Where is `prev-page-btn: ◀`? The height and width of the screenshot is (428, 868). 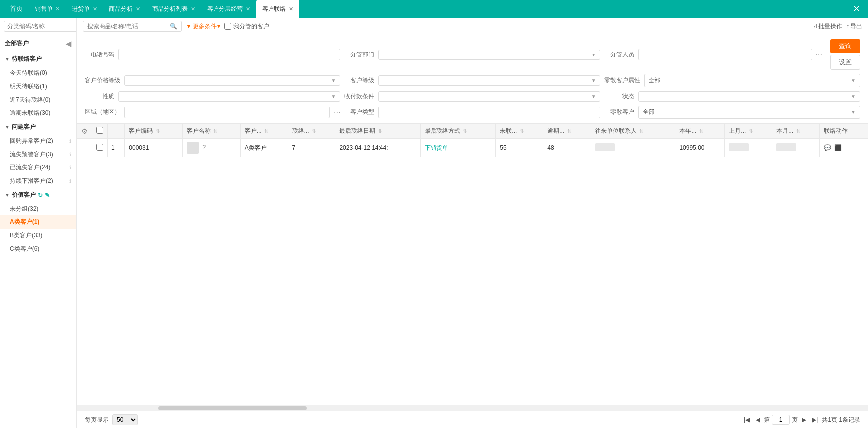 prev-page-btn: ◀ is located at coordinates (758, 420).